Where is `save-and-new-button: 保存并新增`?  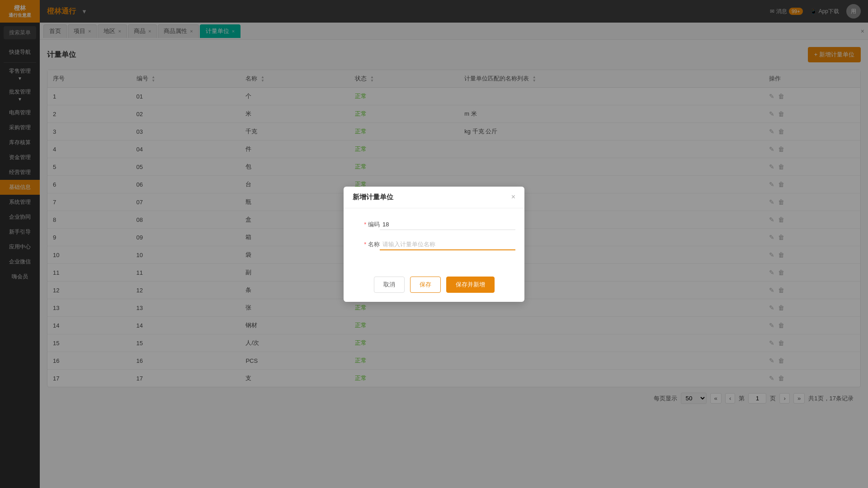
save-and-new-button: 保存并新增 is located at coordinates (470, 285).